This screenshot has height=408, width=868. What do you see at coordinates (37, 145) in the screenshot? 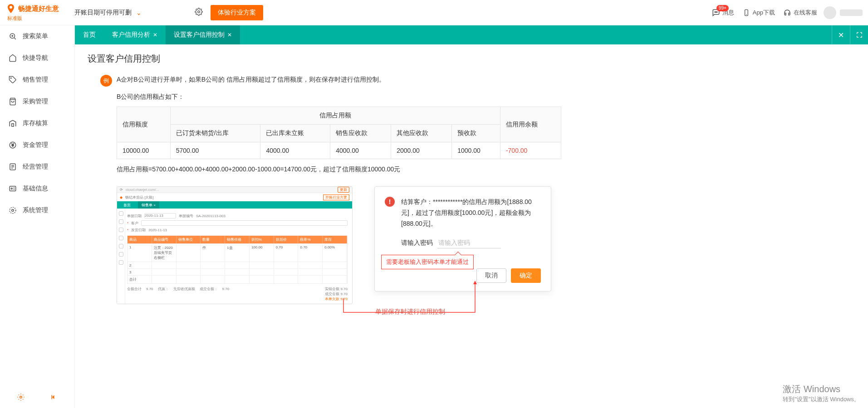
I see `sidebar-item-funds: ¥ 资金管理` at bounding box center [37, 145].